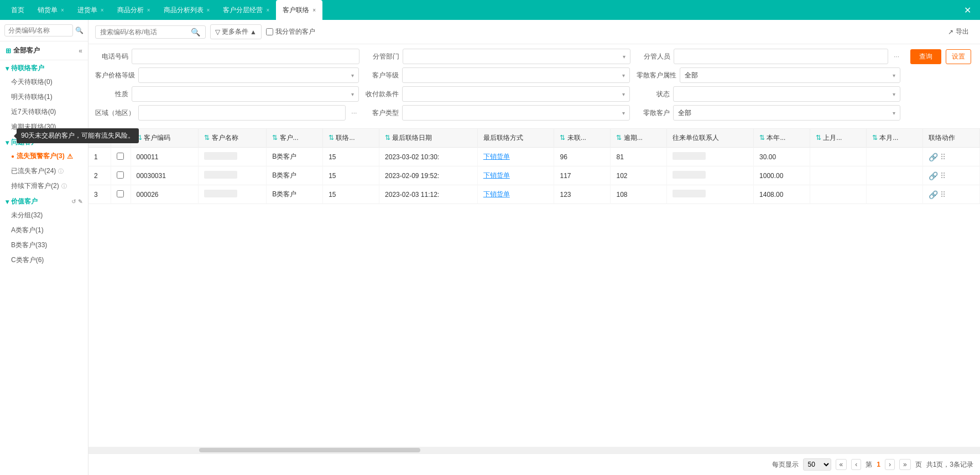 This screenshot has height=475, width=980. What do you see at coordinates (18, 10) in the screenshot?
I see `tab-home: 首页` at bounding box center [18, 10].